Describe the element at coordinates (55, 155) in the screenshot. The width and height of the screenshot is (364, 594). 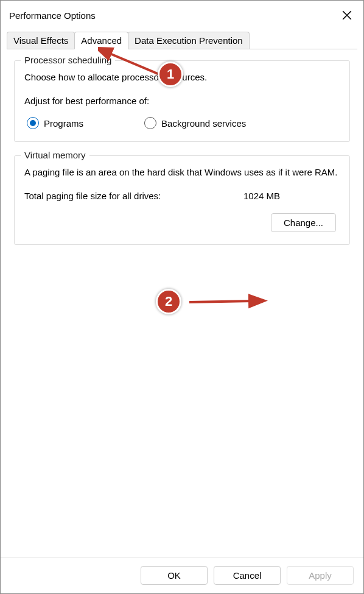
I see `virtual-memory-legend: Virtual memory` at that location.